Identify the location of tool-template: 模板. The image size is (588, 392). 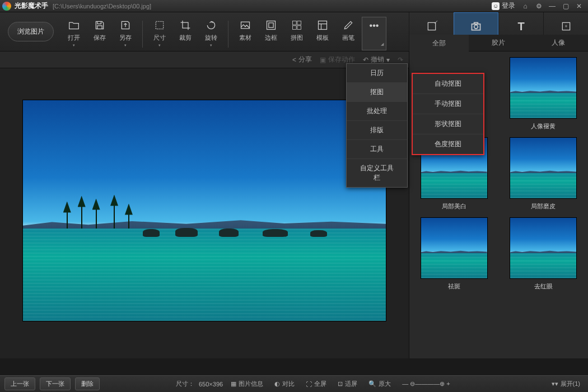
(323, 30).